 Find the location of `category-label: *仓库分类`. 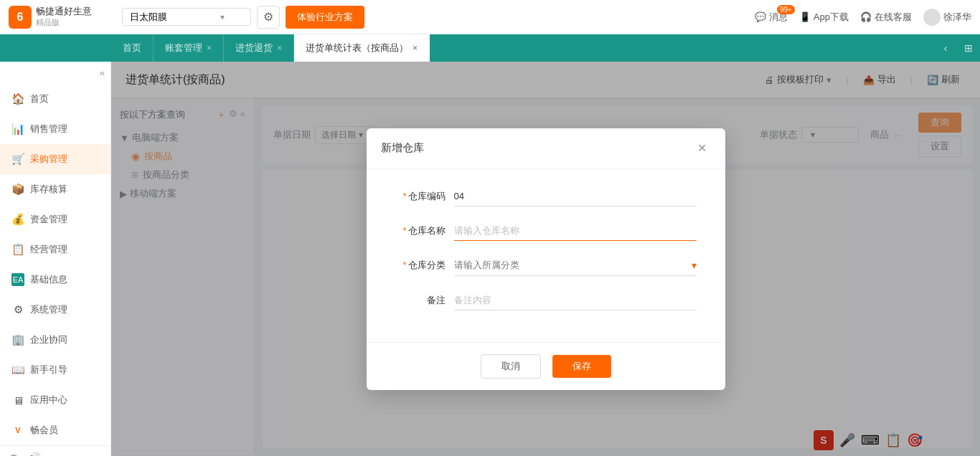

category-label: *仓库分类 is located at coordinates (420, 265).